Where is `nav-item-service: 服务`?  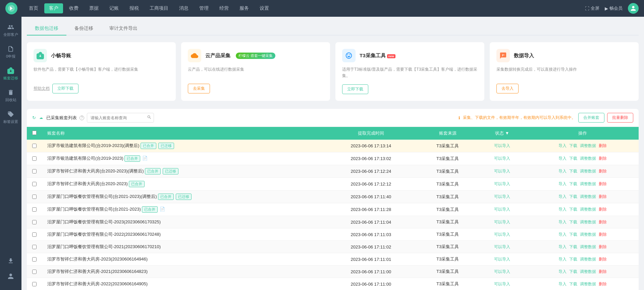
nav-item-service: 服务 is located at coordinates (244, 8).